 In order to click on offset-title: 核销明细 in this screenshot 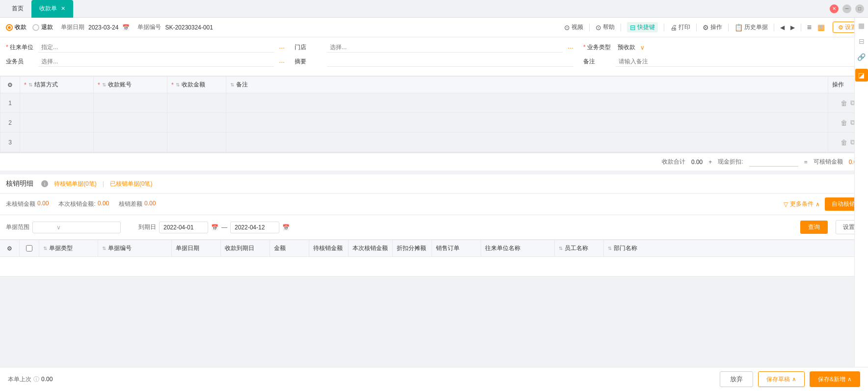, I will do `click(20, 184)`.